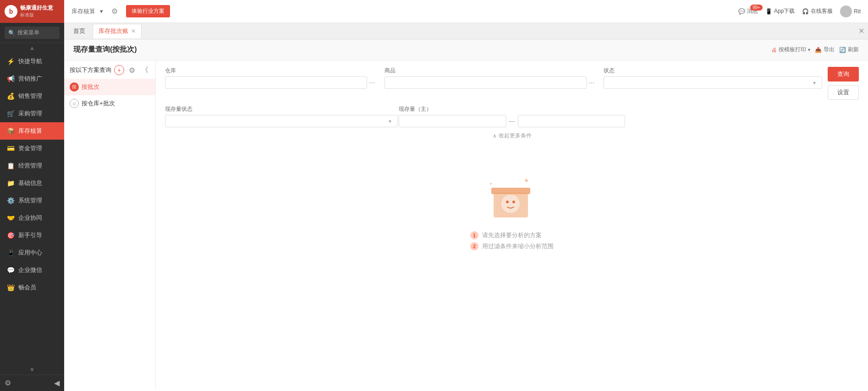 The image size is (868, 391). I want to click on marketing-icon: 📢, so click(11, 79).